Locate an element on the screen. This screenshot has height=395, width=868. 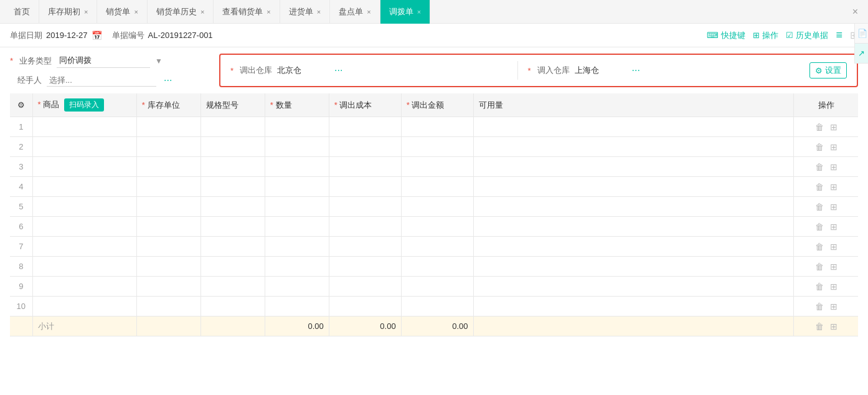
tab-transfer: 调拨单 × is located at coordinates (405, 12).